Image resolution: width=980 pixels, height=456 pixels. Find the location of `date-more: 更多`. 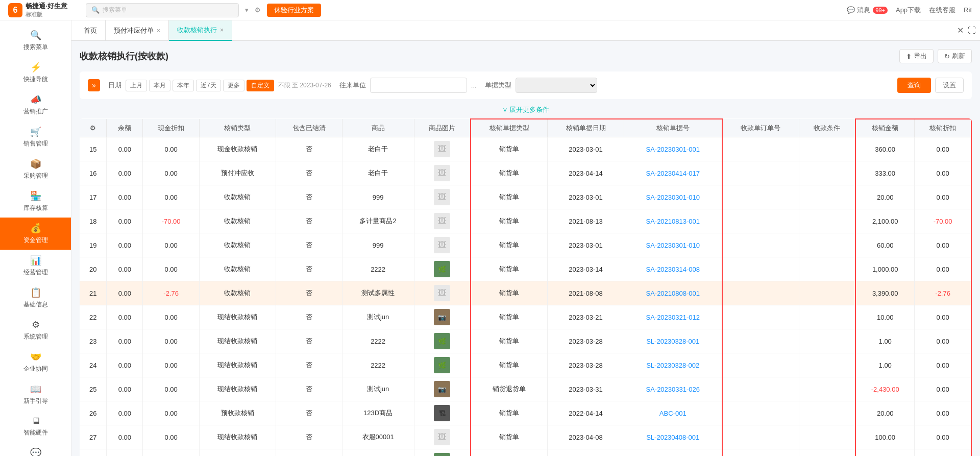

date-more: 更多 is located at coordinates (234, 86).